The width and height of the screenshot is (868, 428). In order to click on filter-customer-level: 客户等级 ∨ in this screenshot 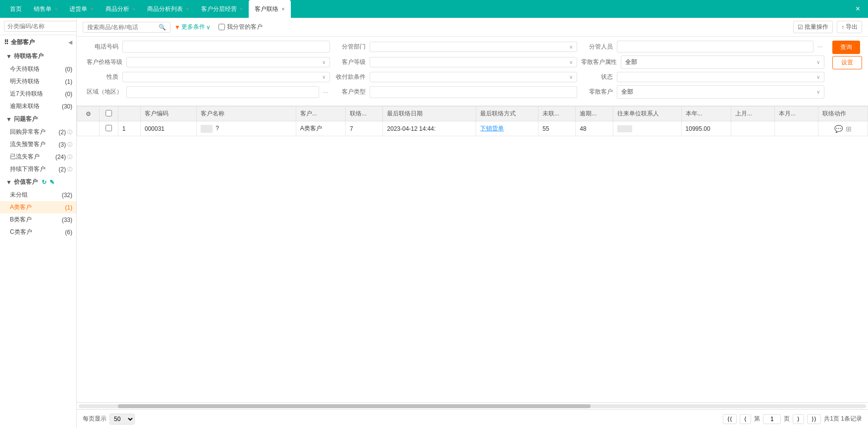, I will do `click(454, 62)`.